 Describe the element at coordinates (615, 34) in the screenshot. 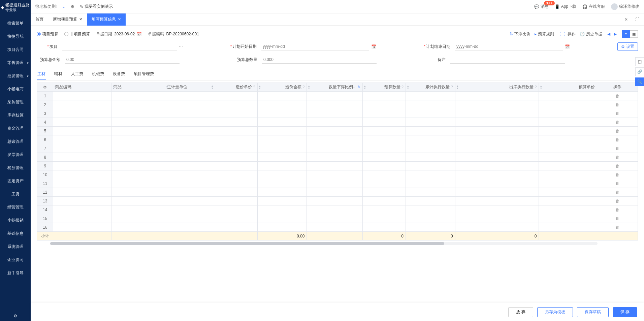

I see `next-doc-icon: ▶` at that location.